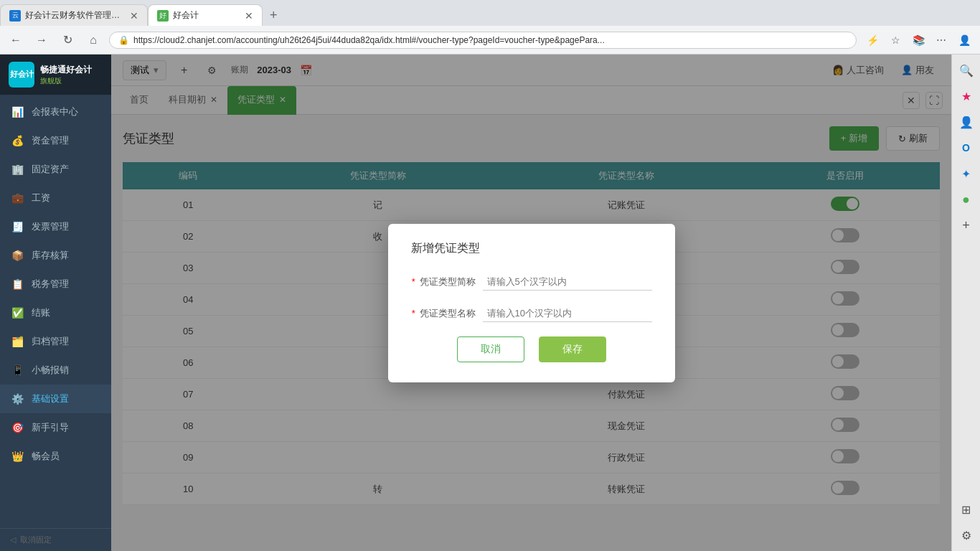  I want to click on tab1-favicon: 云, so click(15, 16).